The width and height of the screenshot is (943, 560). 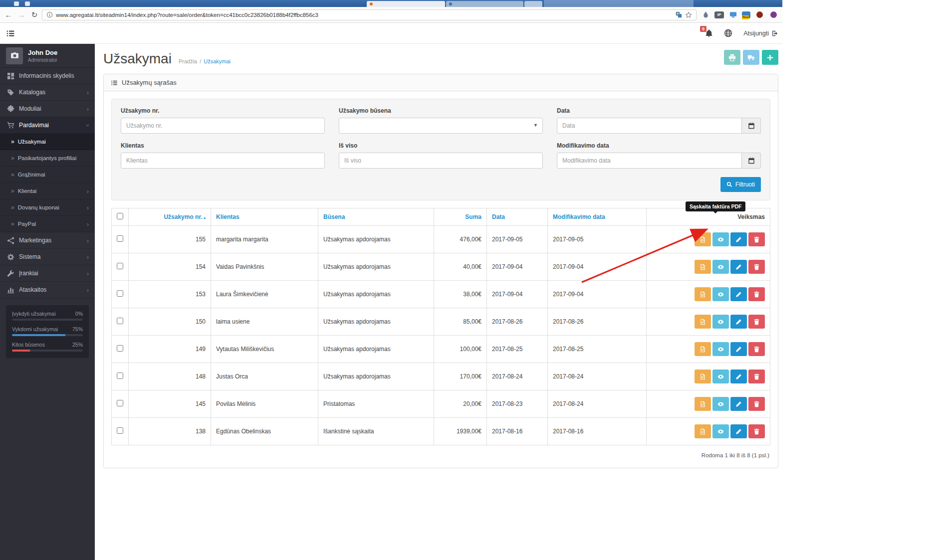 I want to click on sidebar-subitem: »Grąžinimai, so click(x=47, y=175).